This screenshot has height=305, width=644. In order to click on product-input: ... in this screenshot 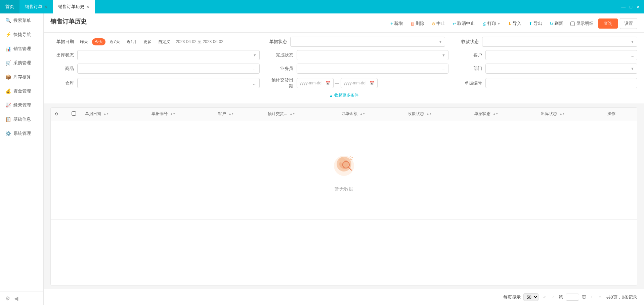, I will do `click(169, 69)`.